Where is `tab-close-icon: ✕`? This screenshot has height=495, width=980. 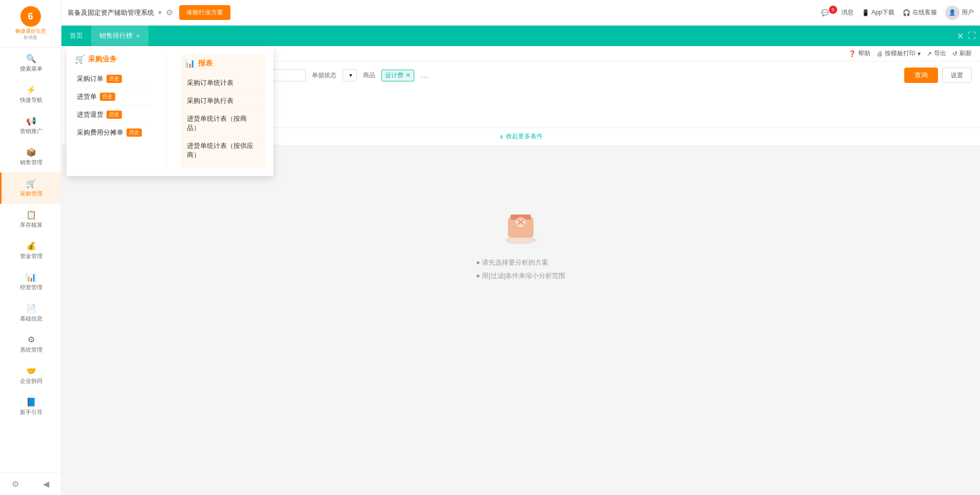 tab-close-icon: ✕ is located at coordinates (138, 36).